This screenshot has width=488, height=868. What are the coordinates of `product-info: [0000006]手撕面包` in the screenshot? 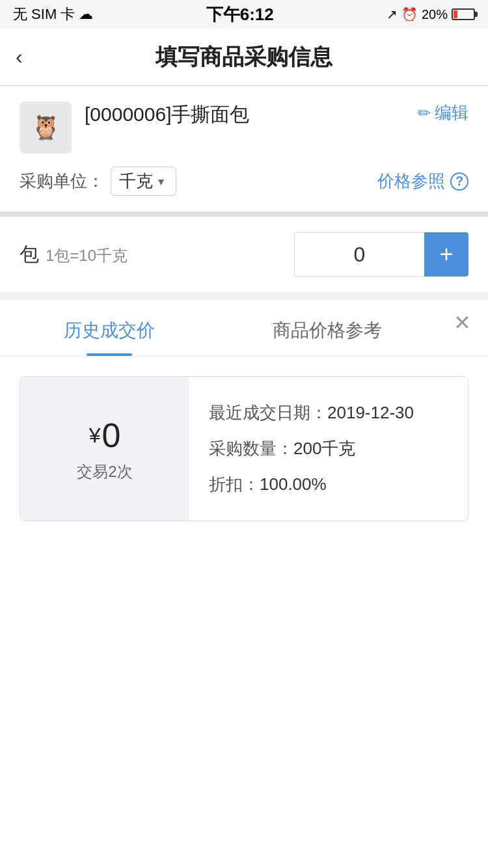 It's located at (167, 115).